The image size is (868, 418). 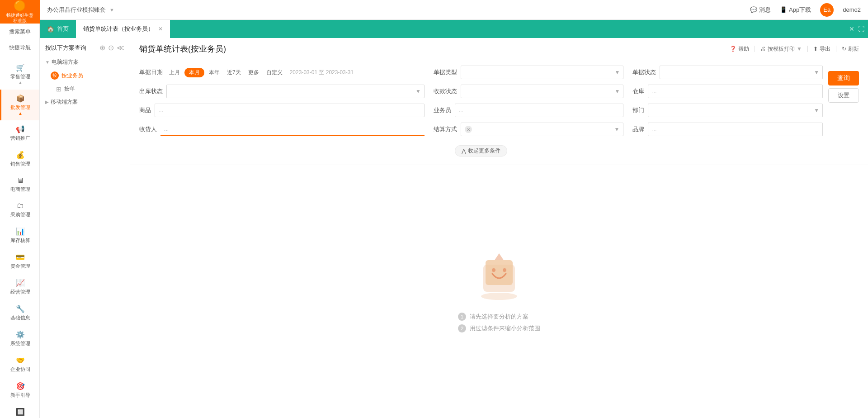 What do you see at coordinates (59, 89) in the screenshot?
I see `sub-icon: ⊞` at bounding box center [59, 89].